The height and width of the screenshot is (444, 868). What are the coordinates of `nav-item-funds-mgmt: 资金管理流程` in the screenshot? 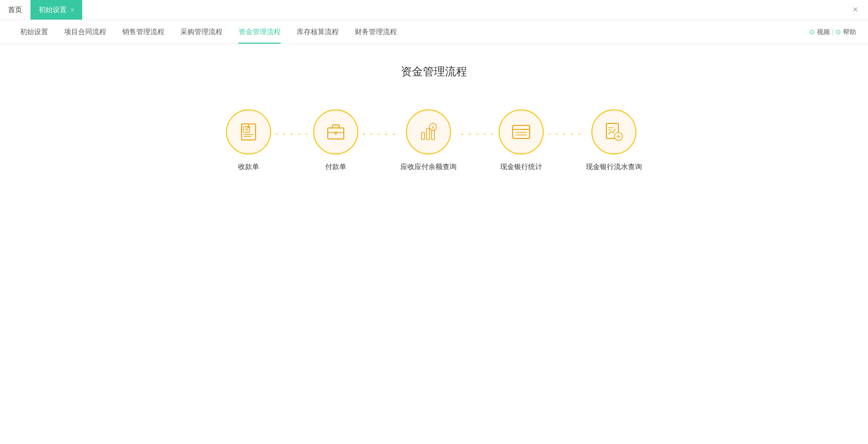 It's located at (260, 32).